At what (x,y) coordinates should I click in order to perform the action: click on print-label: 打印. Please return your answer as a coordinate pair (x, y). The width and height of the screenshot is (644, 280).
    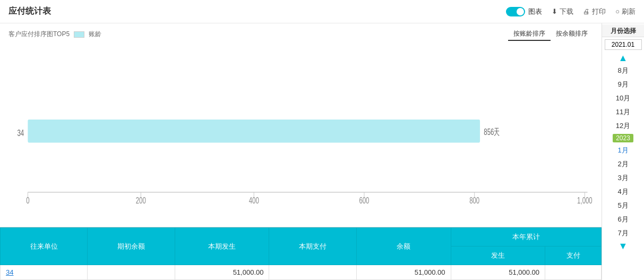
    Looking at the image, I should click on (599, 12).